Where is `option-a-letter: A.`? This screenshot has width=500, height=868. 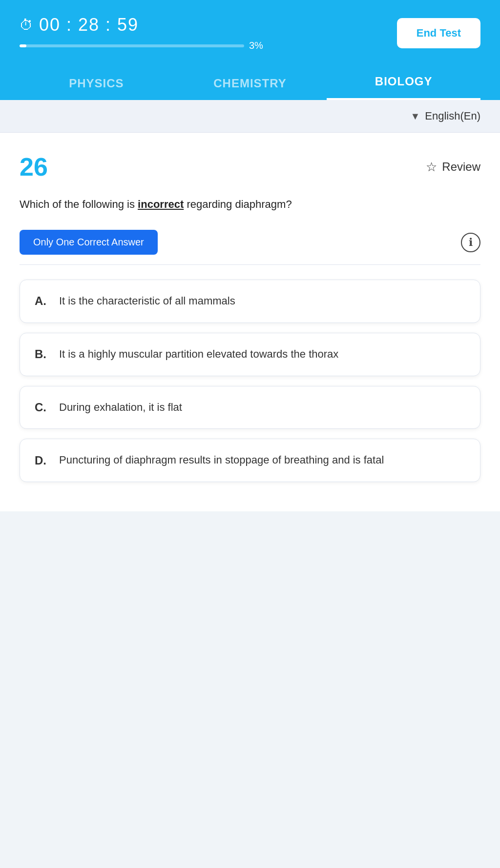 option-a-letter: A. is located at coordinates (47, 301).